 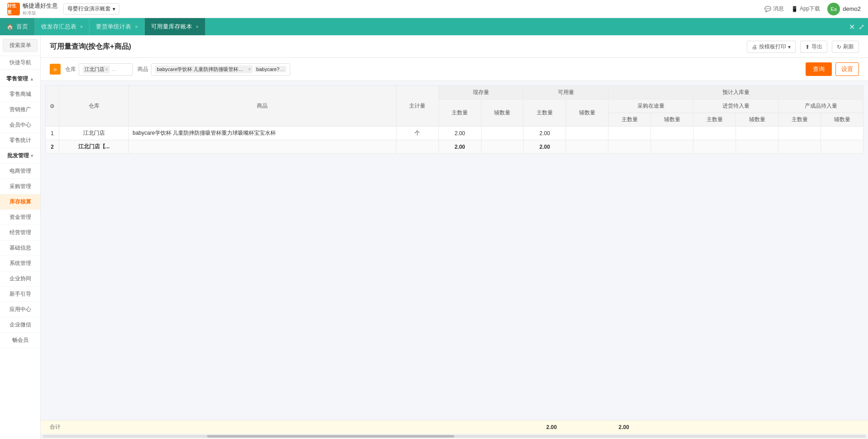 What do you see at coordinates (842, 147) in the screenshot?
I see `row2-finished-aux` at bounding box center [842, 147].